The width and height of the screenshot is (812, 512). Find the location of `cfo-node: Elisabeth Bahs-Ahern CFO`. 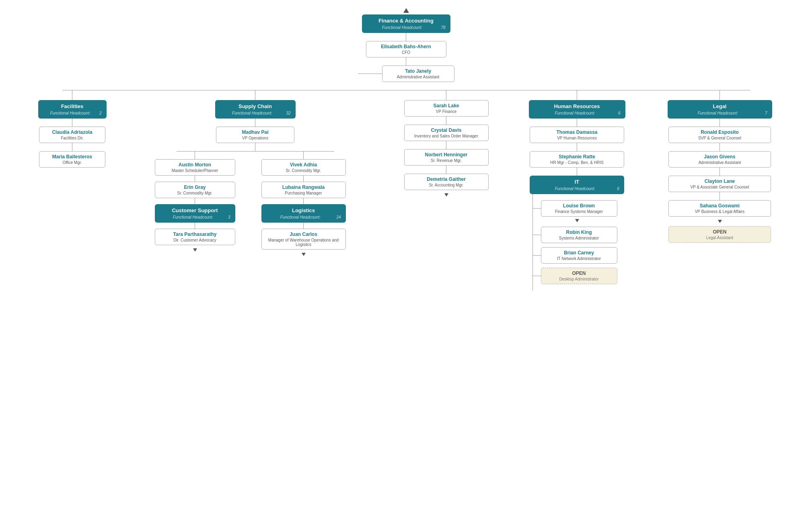

cfo-node: Elisabeth Bahs-Ahern CFO is located at coordinates (406, 49).